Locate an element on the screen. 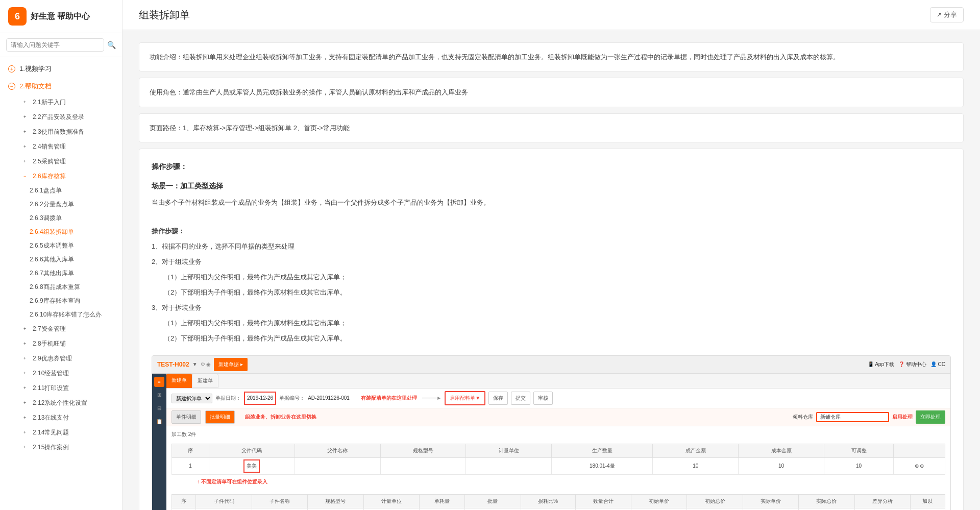 The image size is (980, 510). search-input is located at coordinates (55, 45).